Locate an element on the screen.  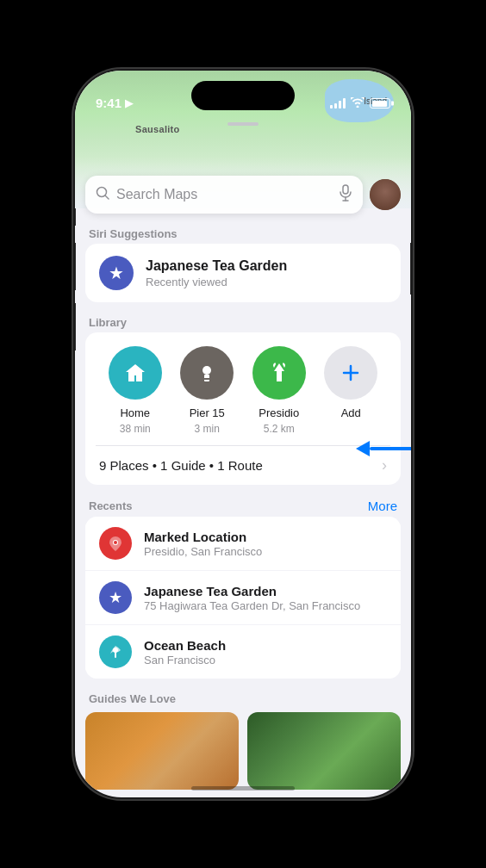
microphone-icon is located at coordinates (346, 195).